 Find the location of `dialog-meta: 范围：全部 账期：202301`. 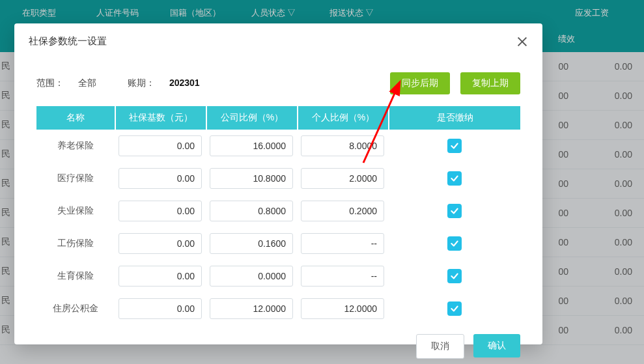

dialog-meta: 范围：全部 账期：202301 is located at coordinates (125, 83).